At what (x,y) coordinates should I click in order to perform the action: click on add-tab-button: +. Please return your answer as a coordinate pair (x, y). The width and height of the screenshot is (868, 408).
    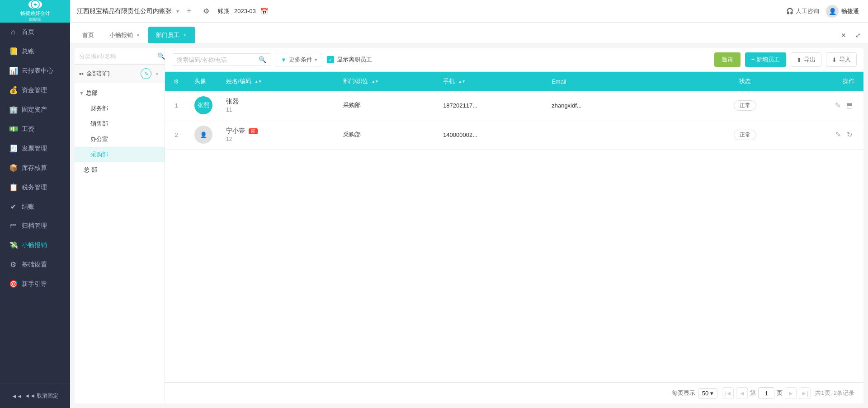
    Looking at the image, I should click on (189, 11).